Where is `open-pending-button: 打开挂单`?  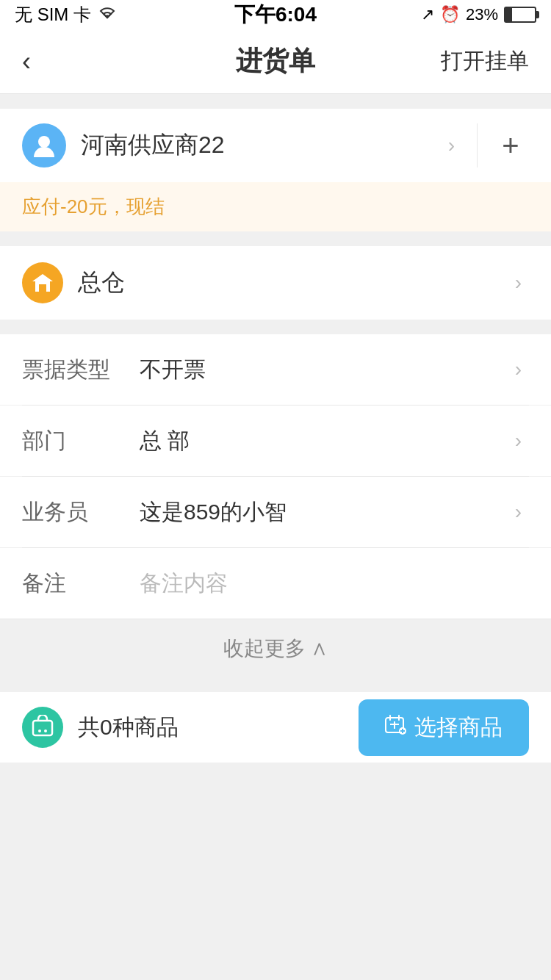 open-pending-button: 打开挂单 is located at coordinates (485, 62).